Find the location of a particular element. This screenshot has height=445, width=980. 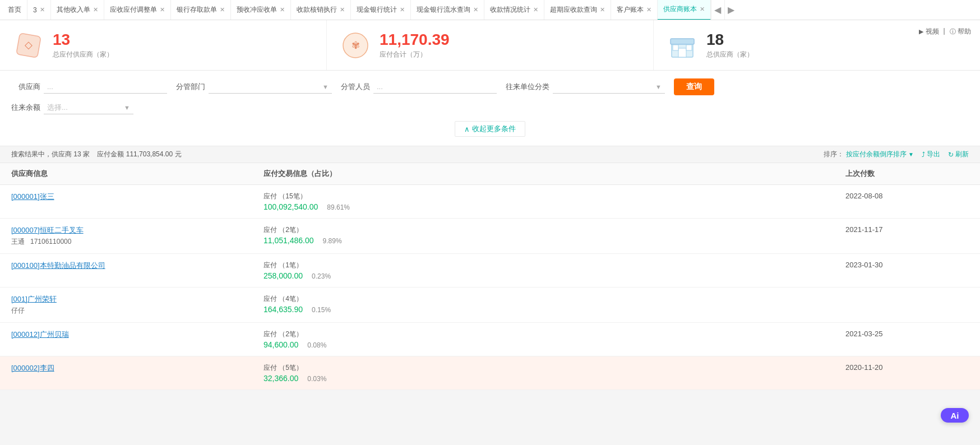

help-links: ▶ 视频 | ⓘ 帮助 is located at coordinates (945, 31).